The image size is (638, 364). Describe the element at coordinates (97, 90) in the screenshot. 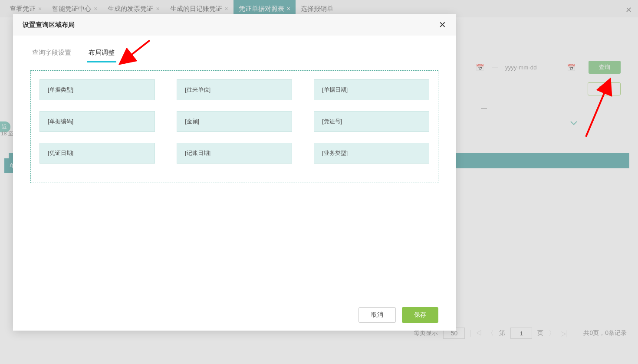

I see `layout-item-doc-type: [单据类型]` at that location.